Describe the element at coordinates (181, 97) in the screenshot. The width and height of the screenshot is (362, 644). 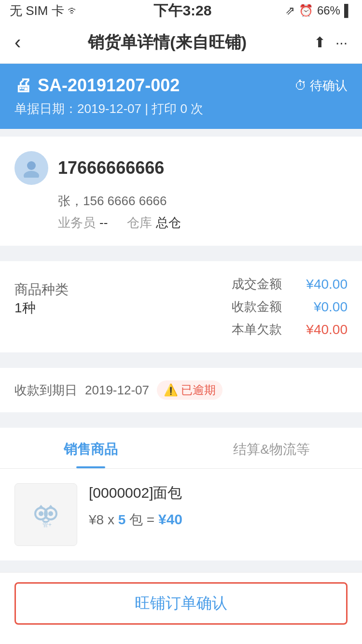
I see `order-header: 🖨 SA-20191207-002 ⏱ 待确认 单据日期：2019-12-07 …` at that location.